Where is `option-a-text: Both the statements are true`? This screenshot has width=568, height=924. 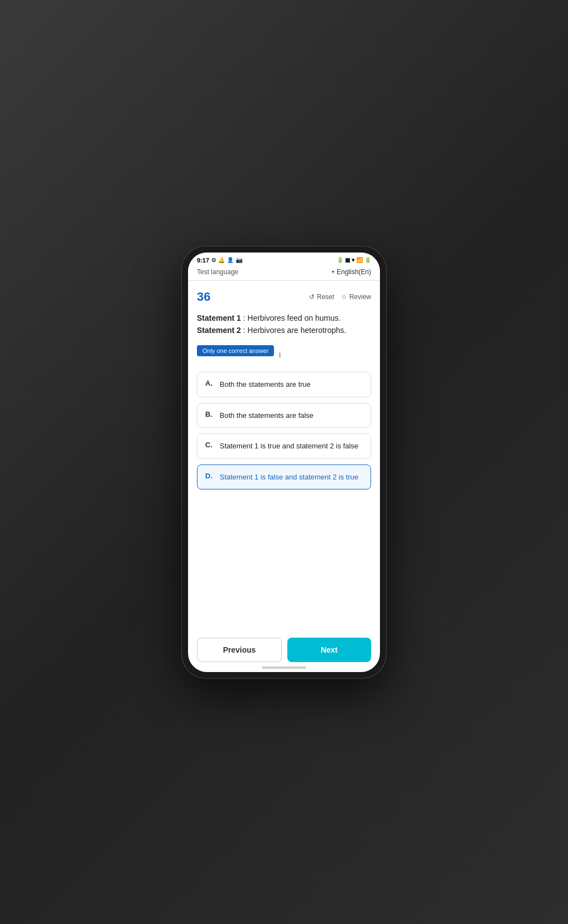
option-a-text: Both the statements are true is located at coordinates (265, 385).